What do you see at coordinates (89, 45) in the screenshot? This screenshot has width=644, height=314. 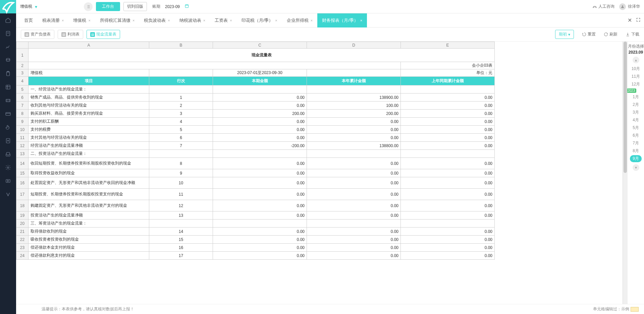 I see `col-header: A` at bounding box center [89, 45].